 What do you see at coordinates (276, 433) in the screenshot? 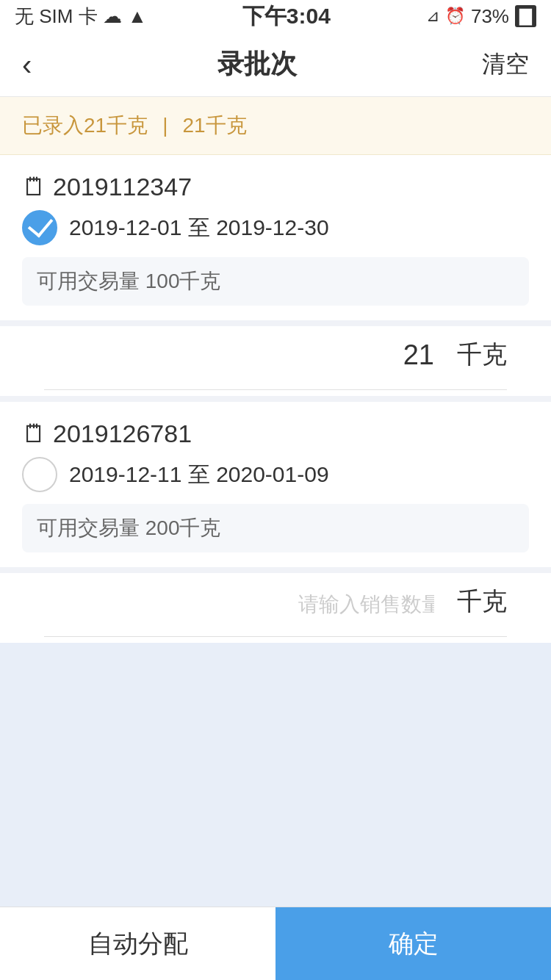
I see `batch-header-2: 🗒 2019126781` at bounding box center [276, 433].